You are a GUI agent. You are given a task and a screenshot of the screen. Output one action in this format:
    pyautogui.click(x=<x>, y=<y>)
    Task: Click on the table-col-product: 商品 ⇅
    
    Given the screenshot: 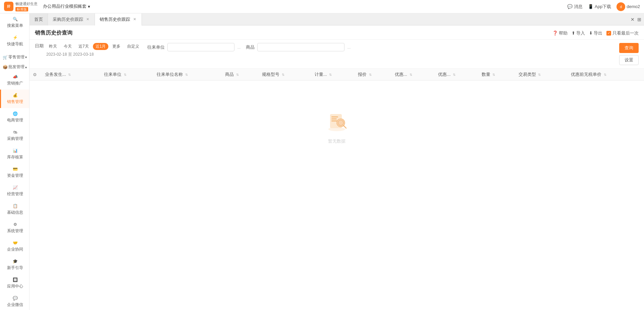 What is the action you would take?
    pyautogui.click(x=240, y=74)
    